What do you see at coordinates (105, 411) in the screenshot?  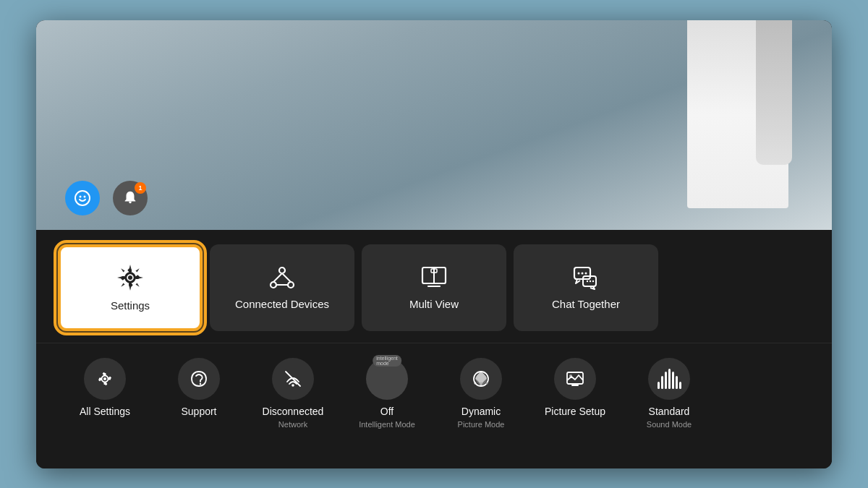 I see `all-settings-label: All Settings` at bounding box center [105, 411].